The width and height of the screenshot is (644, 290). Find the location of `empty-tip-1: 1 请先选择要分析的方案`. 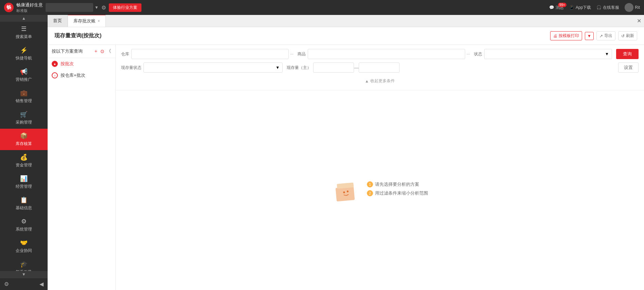

empty-tip-1: 1 请先选择要分析的方案 is located at coordinates (397, 184).